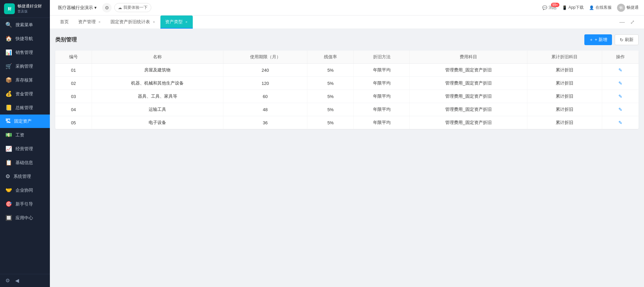 Image resolution: width=644 pixels, height=287 pixels. Describe the element at coordinates (25, 38) in the screenshot. I see `sidebar-item-quicknav: 🏠快捷导航` at that location.